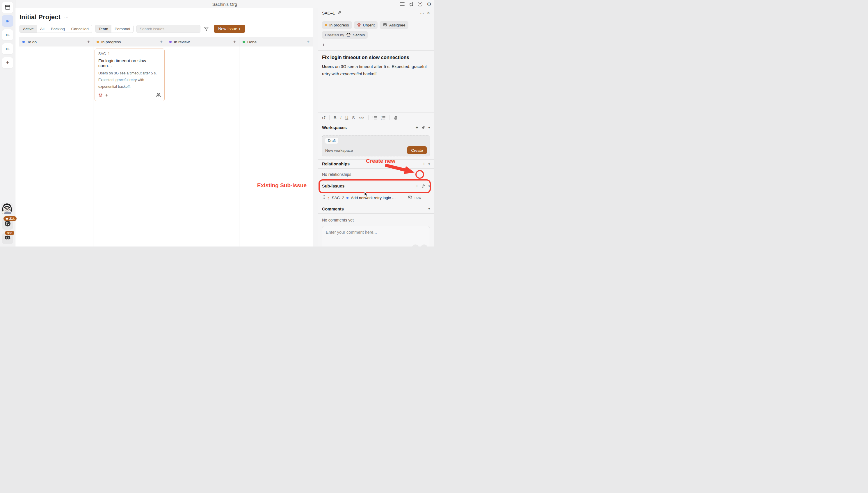  What do you see at coordinates (328, 13) in the screenshot?
I see `issue-id: SAC–1` at bounding box center [328, 13].